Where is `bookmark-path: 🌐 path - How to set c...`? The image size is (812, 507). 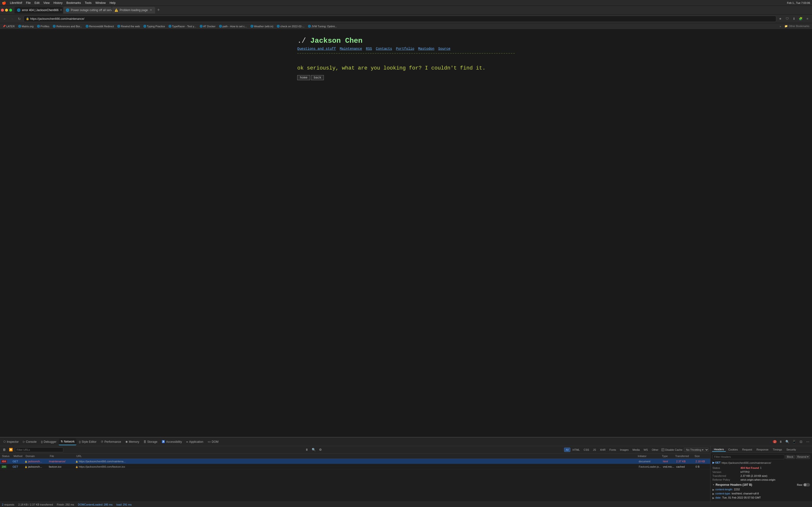
bookmark-path: 🌐 path - How to set c... is located at coordinates (233, 26).